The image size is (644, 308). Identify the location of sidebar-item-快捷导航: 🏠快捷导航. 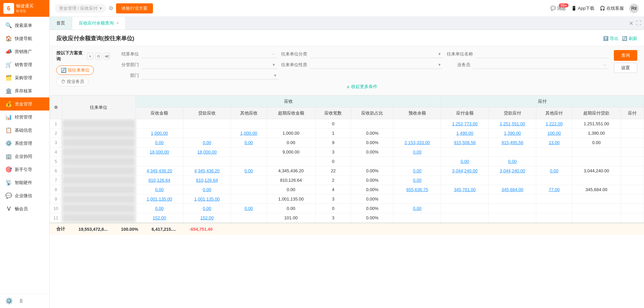
(25, 38).